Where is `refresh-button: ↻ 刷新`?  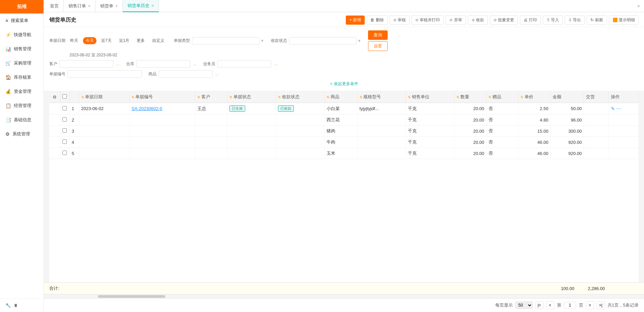 refresh-button: ↻ 刷新 is located at coordinates (596, 20).